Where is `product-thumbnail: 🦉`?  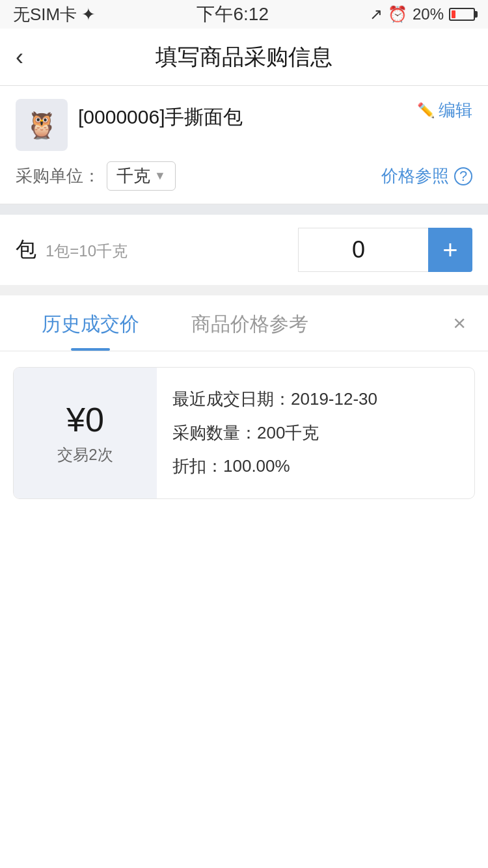 product-thumbnail: 🦉 is located at coordinates (42, 125).